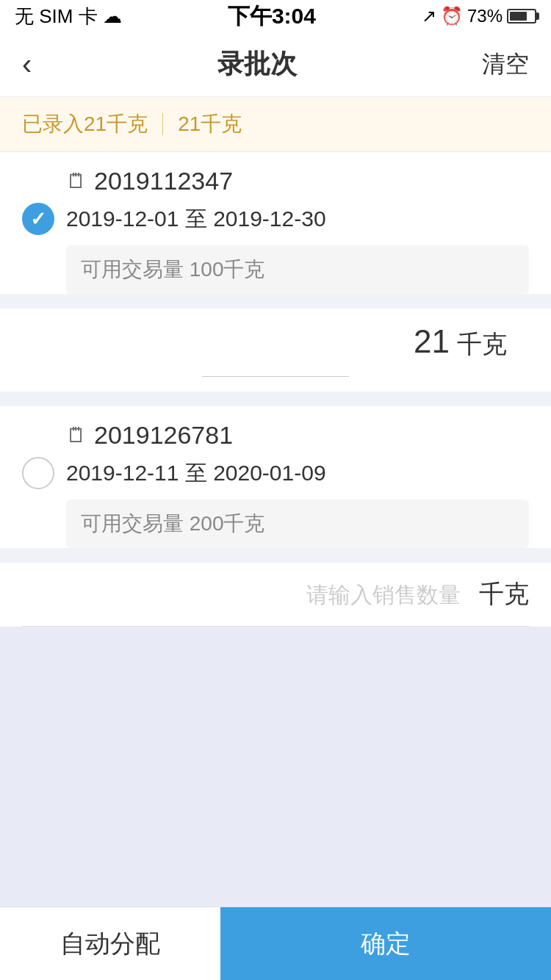  Describe the element at coordinates (276, 376) in the screenshot. I see `batch1-underline` at that location.